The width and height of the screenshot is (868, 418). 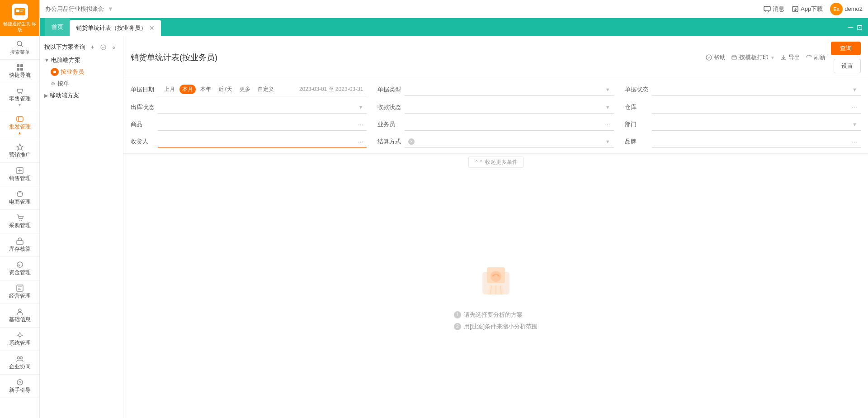 I want to click on tab-home: 首页, so click(x=57, y=27).